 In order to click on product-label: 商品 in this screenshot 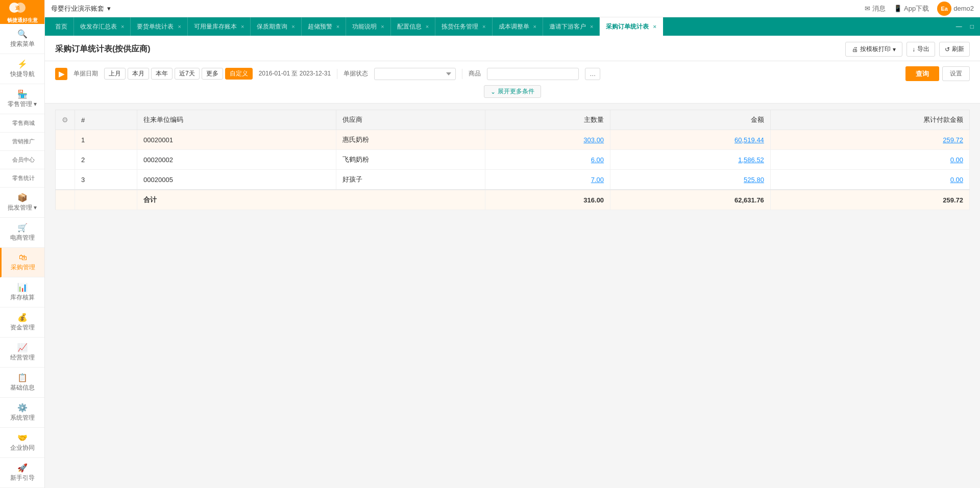, I will do `click(475, 73)`.